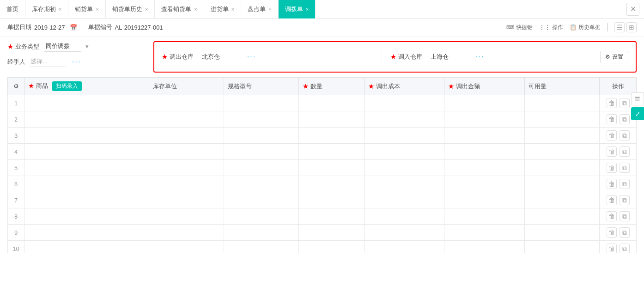 The width and height of the screenshot is (644, 293). I want to click on tab-inventory-check-close: ×, so click(270, 9).